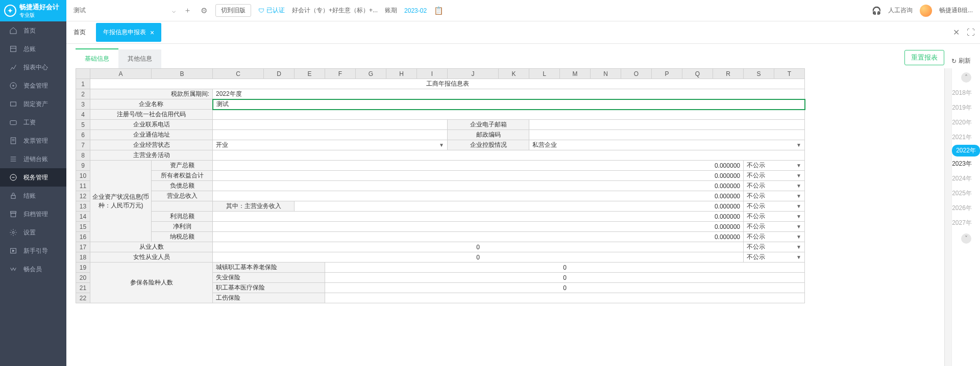 The height and width of the screenshot is (366, 980). I want to click on subtab-basic: 基础信息, so click(97, 58).